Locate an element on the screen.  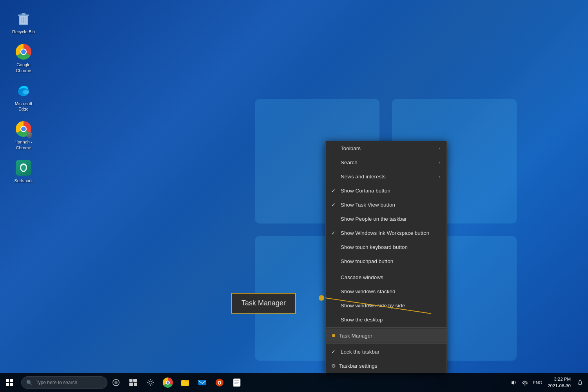
taskbar-file-explorer-app is located at coordinates (185, 383).